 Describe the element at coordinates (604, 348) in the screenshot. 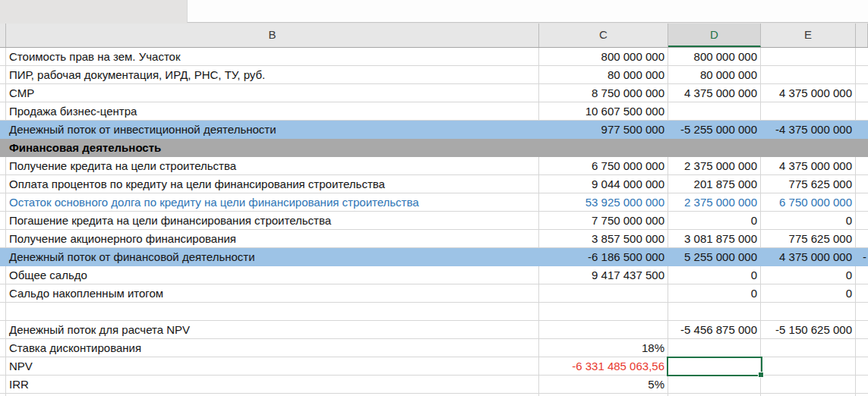

I see `cell-c: 18%` at that location.